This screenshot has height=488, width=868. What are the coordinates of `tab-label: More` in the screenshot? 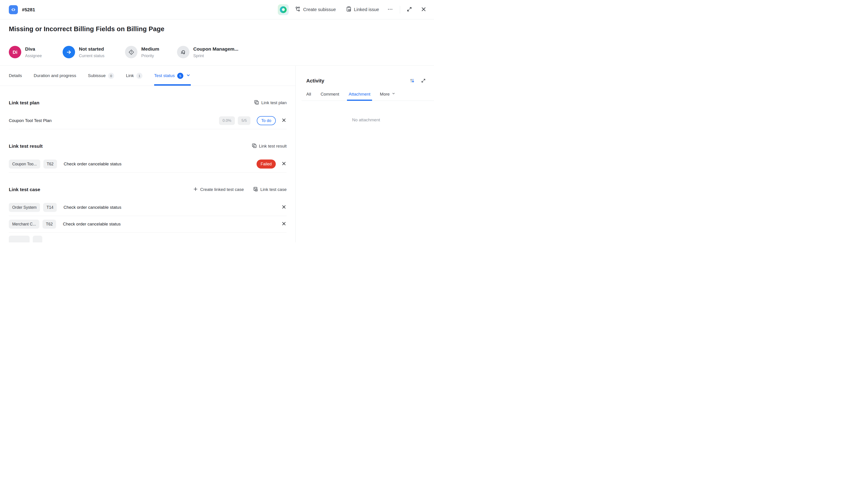 It's located at (385, 94).